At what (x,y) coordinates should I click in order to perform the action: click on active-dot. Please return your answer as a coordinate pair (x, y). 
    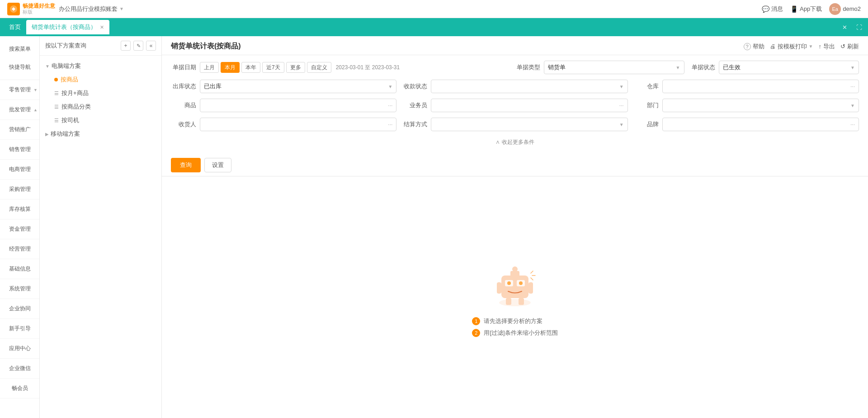
    Looking at the image, I should click on (56, 80).